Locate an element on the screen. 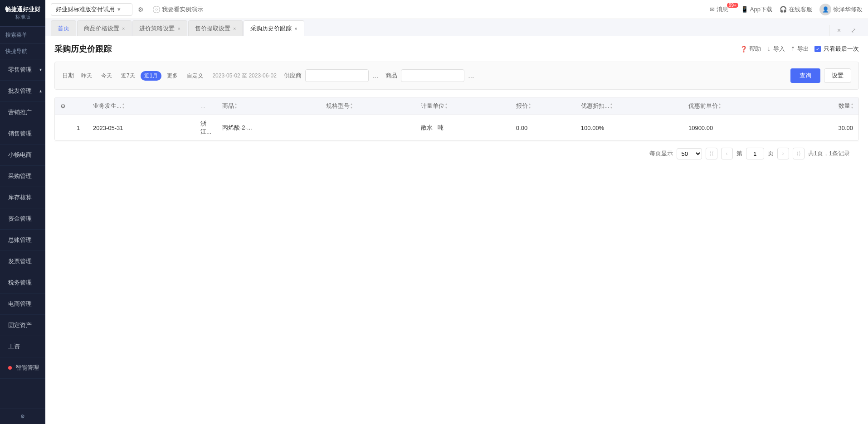  only-latest-toggle: ✓ 只看最后一次 is located at coordinates (837, 49).